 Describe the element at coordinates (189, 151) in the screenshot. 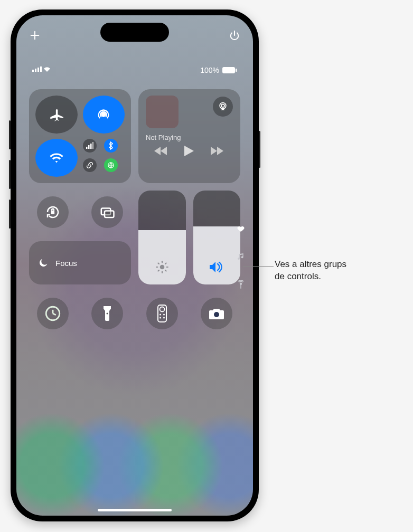

I see `play-icon` at that location.